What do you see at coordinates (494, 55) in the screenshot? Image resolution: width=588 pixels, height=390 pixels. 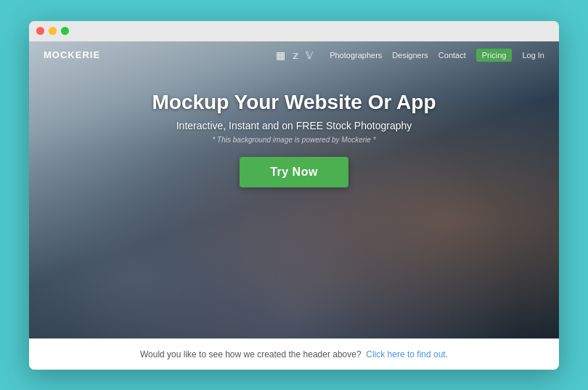 I see `nav-pricing-link: Pricing` at bounding box center [494, 55].